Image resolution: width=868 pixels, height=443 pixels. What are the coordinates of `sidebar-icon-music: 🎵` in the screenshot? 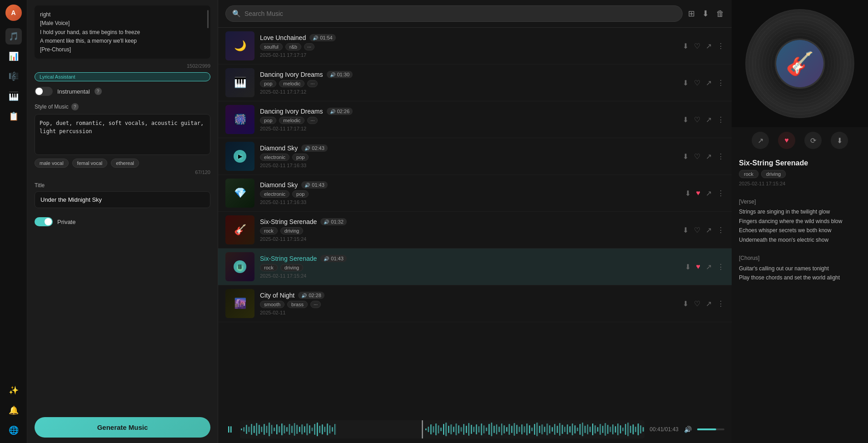 It's located at (14, 36).